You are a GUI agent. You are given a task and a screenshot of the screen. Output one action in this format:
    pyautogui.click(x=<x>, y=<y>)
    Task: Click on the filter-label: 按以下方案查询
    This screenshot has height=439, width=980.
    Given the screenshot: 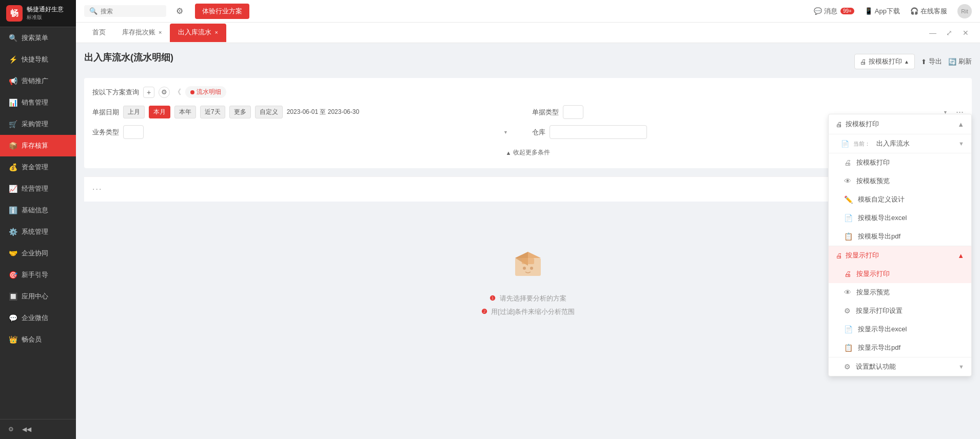 What is the action you would take?
    pyautogui.click(x=116, y=92)
    